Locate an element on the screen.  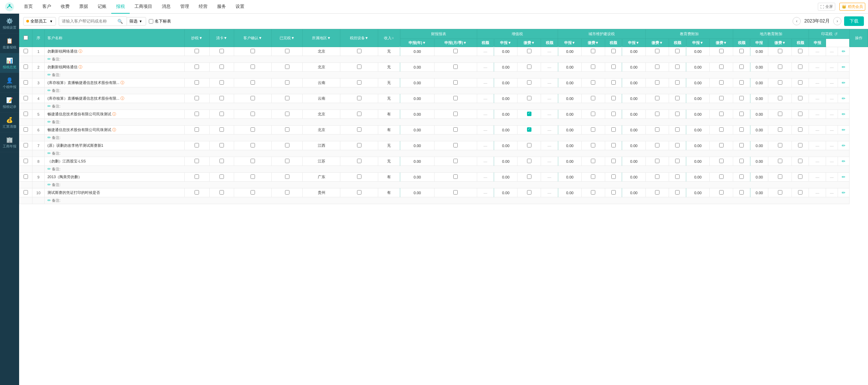
search-input is located at coordinates (93, 21).